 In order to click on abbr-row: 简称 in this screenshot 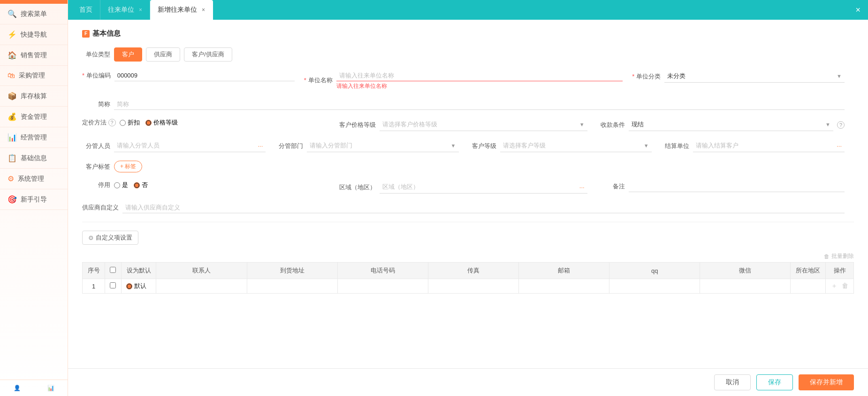, I will do `click(468, 104)`.